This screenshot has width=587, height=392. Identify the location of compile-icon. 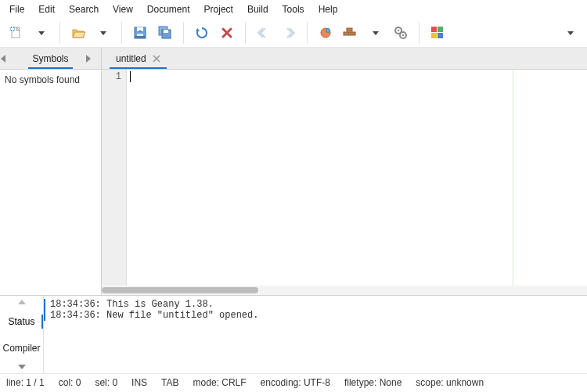
(326, 33).